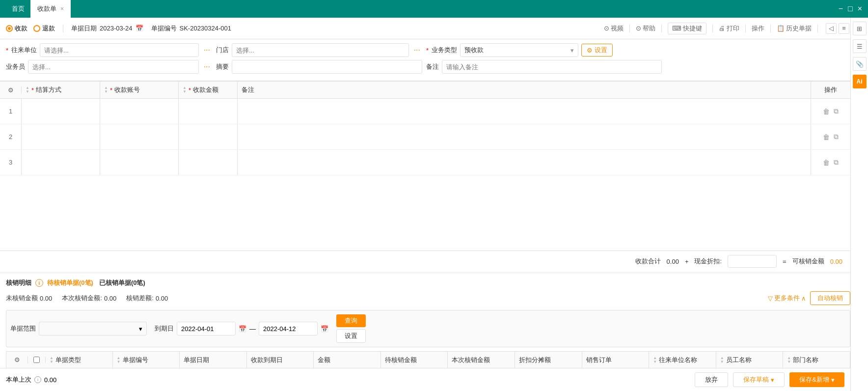  I want to click on row-3-delete-icon: 🗑, so click(826, 163).